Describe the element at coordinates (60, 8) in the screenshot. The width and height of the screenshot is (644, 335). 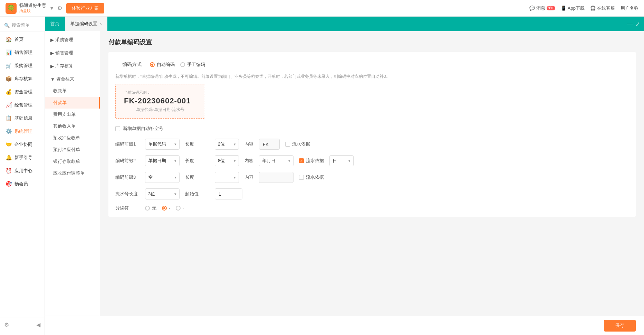
I see `gear-icon: ⚙` at that location.